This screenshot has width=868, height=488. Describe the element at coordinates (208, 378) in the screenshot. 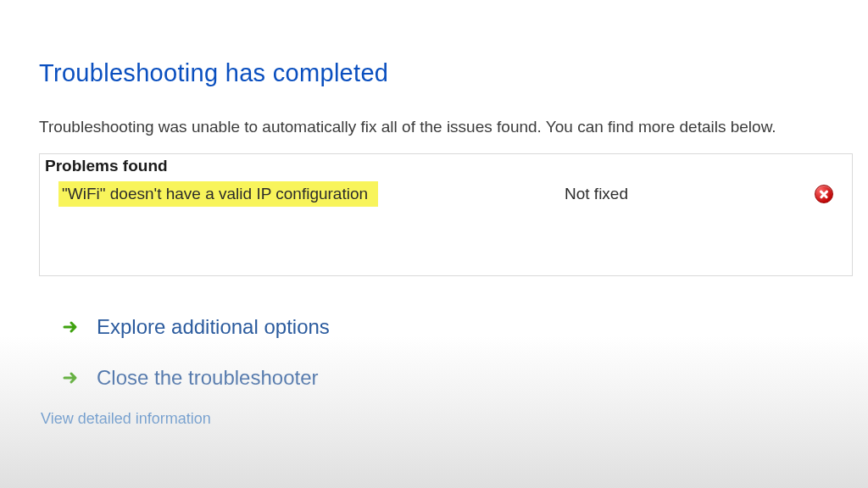

I see `option-label: Close the troubleshooter` at that location.